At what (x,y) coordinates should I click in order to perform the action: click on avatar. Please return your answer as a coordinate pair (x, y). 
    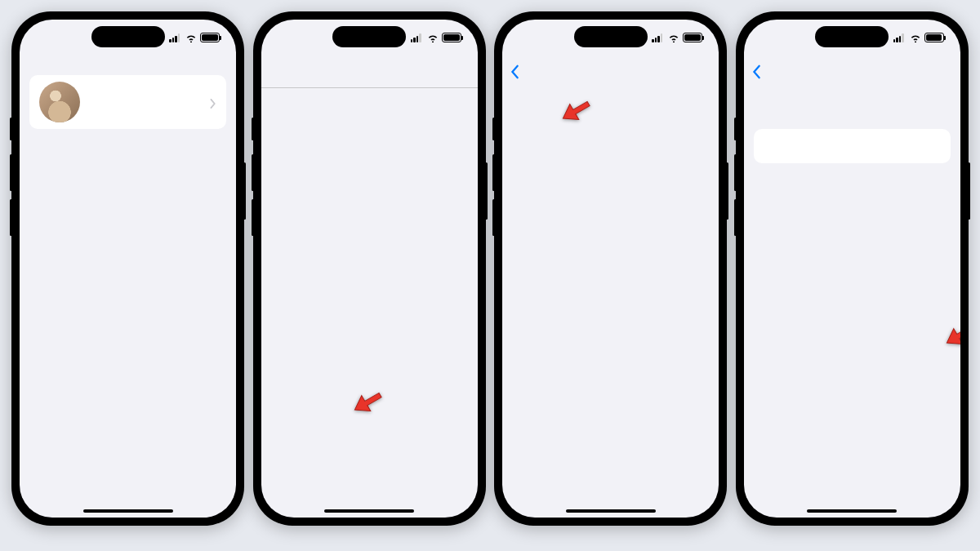
    Looking at the image, I should click on (60, 102).